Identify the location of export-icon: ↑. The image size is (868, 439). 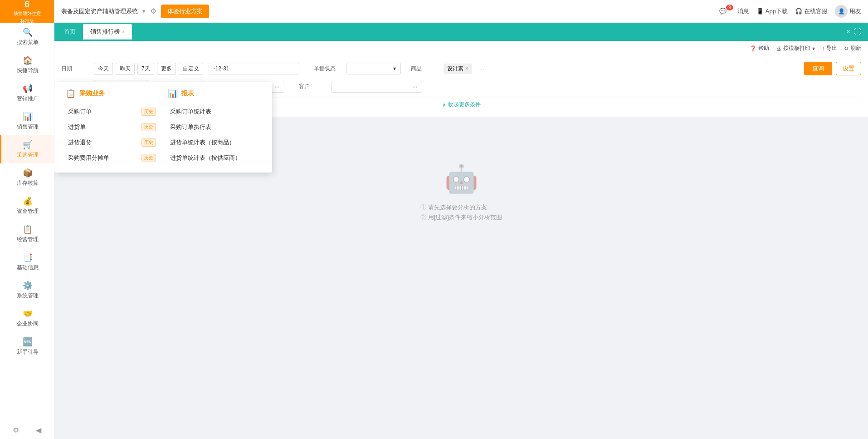
(823, 49).